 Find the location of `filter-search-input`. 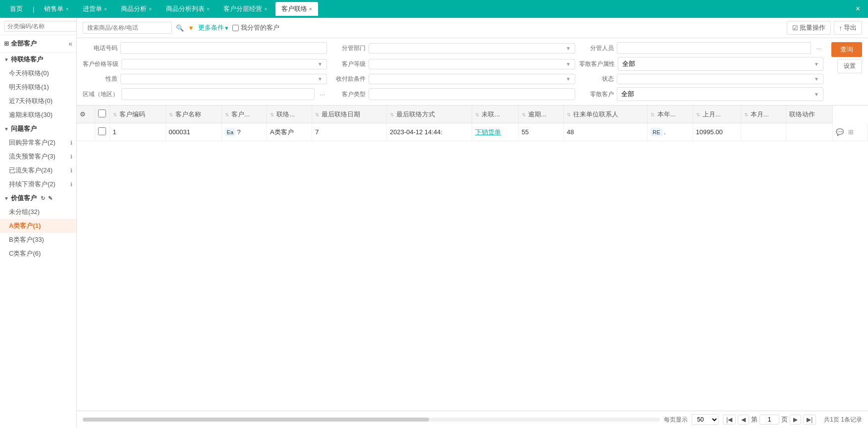

filter-search-input is located at coordinates (127, 28).